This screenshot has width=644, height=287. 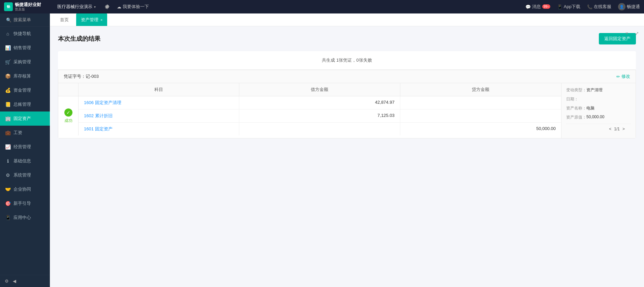 I want to click on user-label: 畅捷通, so click(x=634, y=7).